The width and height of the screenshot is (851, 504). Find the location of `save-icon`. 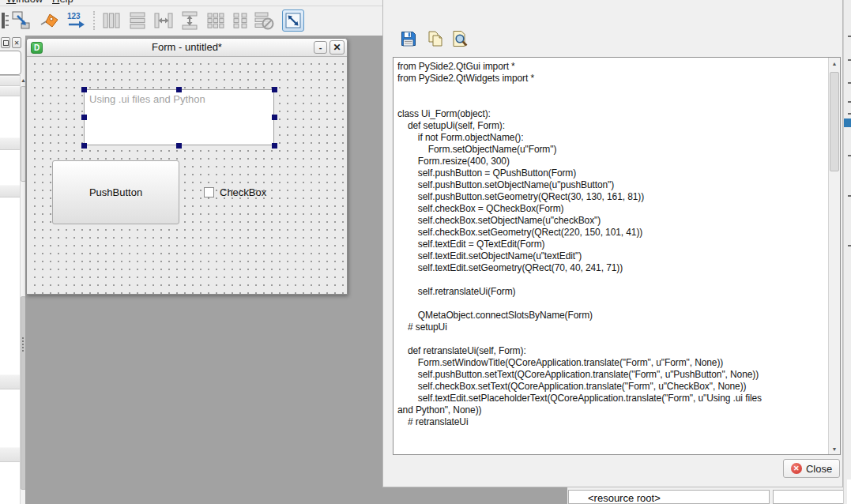

save-icon is located at coordinates (409, 39).